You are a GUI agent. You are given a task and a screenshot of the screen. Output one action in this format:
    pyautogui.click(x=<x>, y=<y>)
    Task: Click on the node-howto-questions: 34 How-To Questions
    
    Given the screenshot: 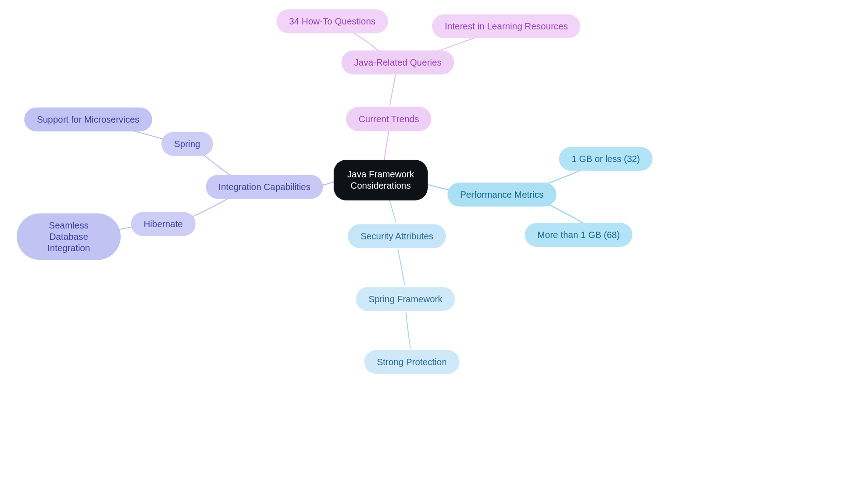 What is the action you would take?
    pyautogui.click(x=332, y=22)
    